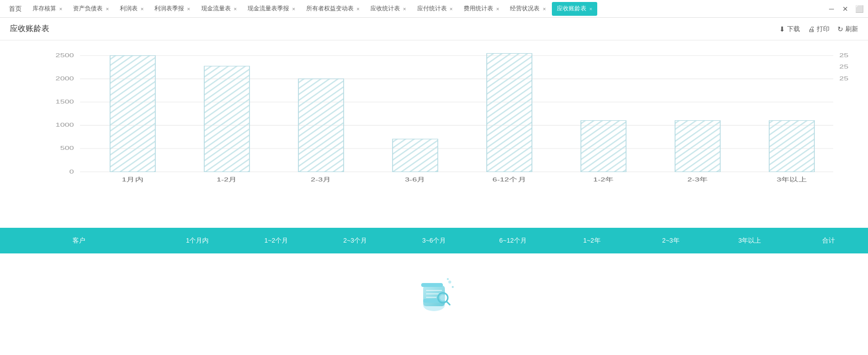 This screenshot has width=868, height=355. Describe the element at coordinates (840, 29) in the screenshot. I see `refresh-icon: ↻` at that location.